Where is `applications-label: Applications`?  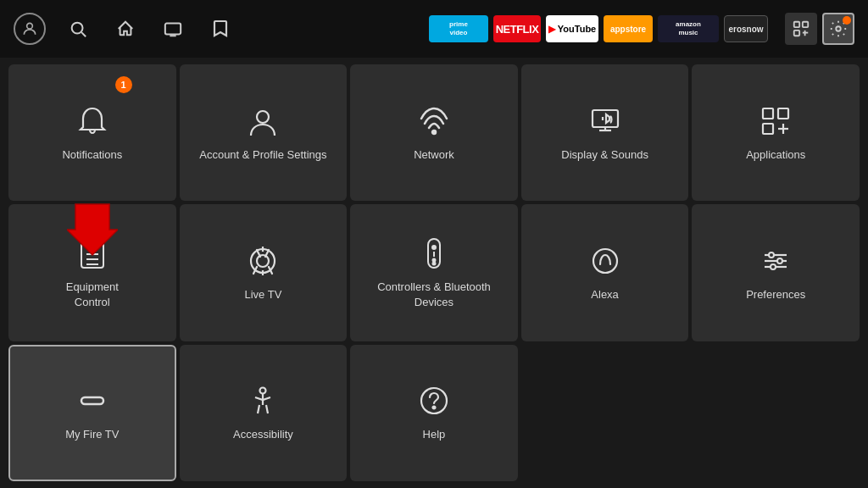 applications-label: Applications is located at coordinates (776, 155).